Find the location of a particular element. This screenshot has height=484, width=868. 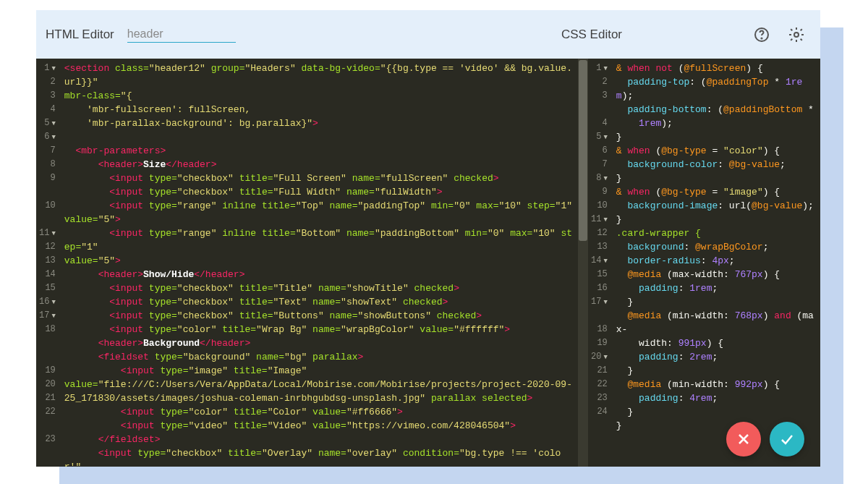

top-bar: HTML Editor CSS Editor is located at coordinates (428, 35).